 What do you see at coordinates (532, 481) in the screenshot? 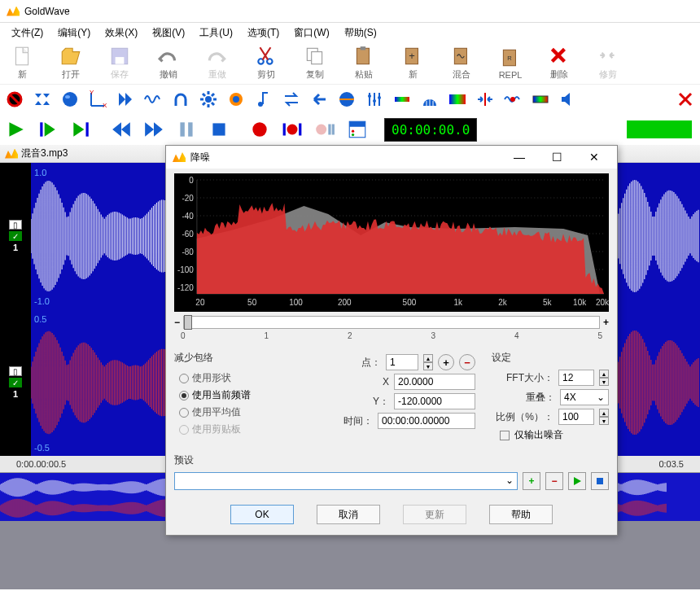
I see `preset-add-icon: +` at bounding box center [532, 481].